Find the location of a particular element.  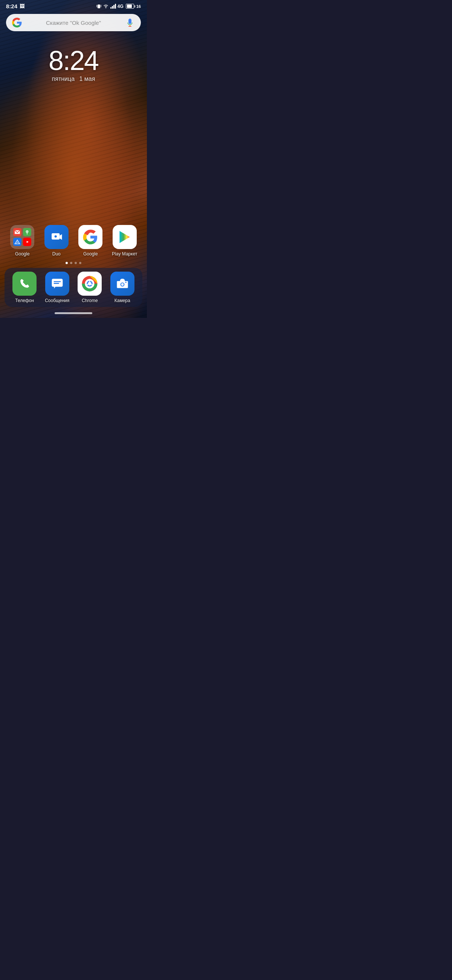

app-label-phone: Телефон is located at coordinates (24, 301).